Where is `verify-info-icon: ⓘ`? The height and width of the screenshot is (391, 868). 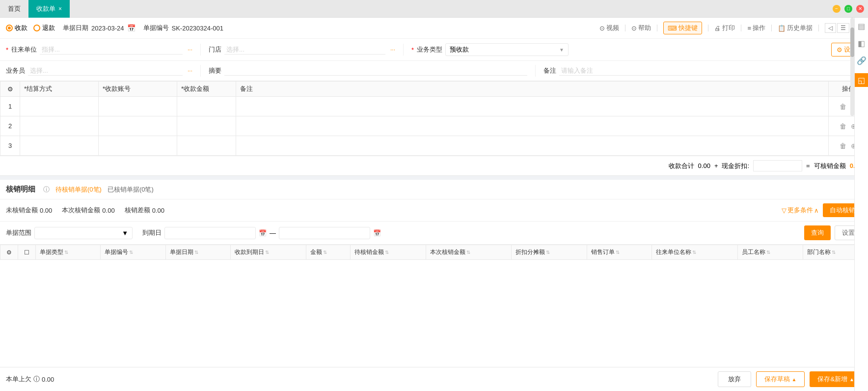
verify-info-icon: ⓘ is located at coordinates (46, 190).